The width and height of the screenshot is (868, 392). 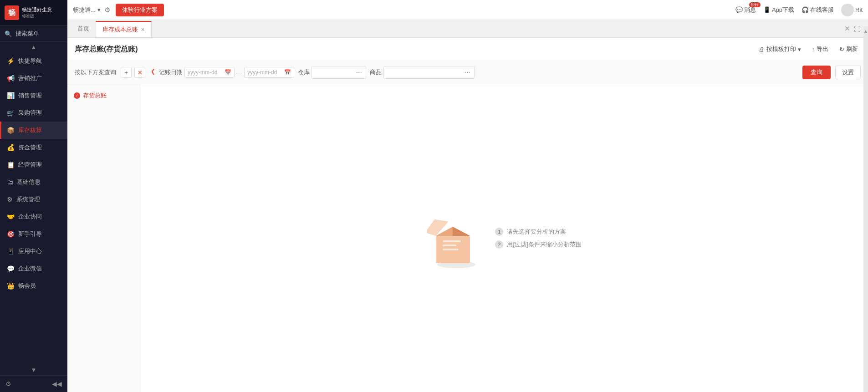 What do you see at coordinates (30, 96) in the screenshot?
I see `sidebar-item-label: 销售管理` at bounding box center [30, 96].